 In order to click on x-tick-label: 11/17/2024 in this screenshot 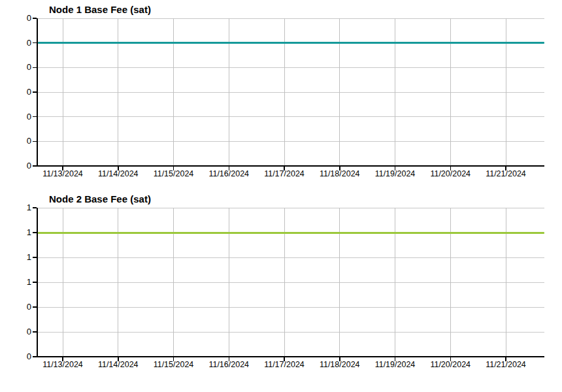, I will do `click(284, 365)`.